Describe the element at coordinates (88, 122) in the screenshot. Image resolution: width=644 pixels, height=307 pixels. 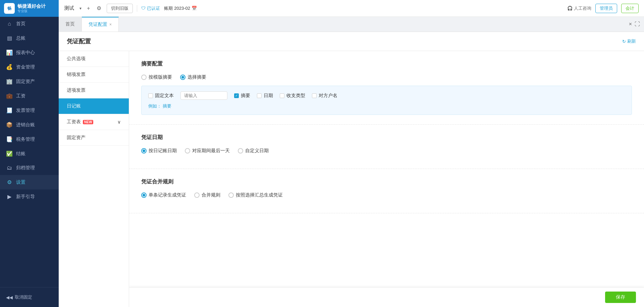
I see `new-badge: NEW` at that location.